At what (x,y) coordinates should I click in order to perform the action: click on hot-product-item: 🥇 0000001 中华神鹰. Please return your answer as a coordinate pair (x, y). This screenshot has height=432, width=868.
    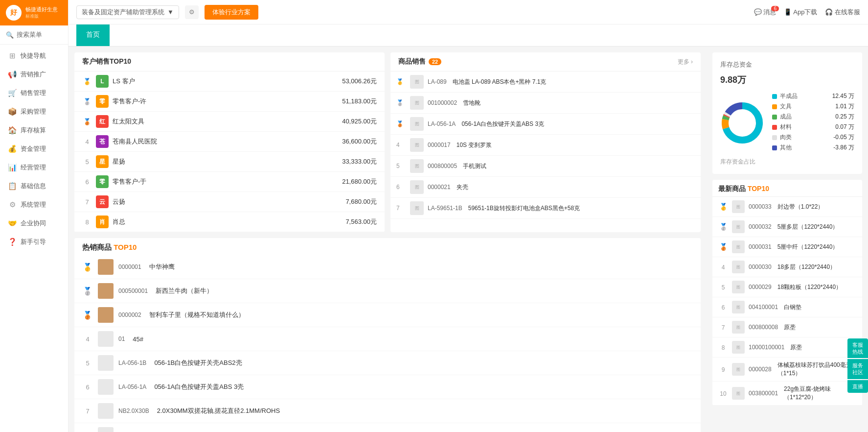
    Looking at the image, I should click on (388, 267).